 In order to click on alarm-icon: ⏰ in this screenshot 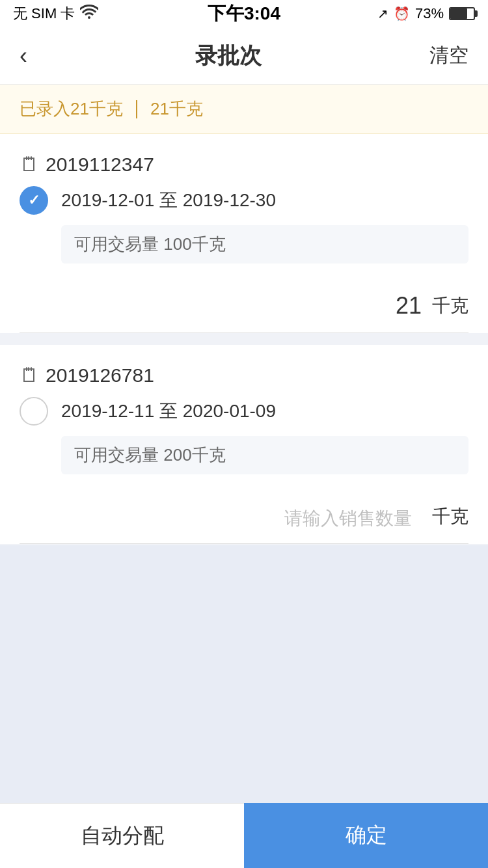, I will do `click(402, 14)`.